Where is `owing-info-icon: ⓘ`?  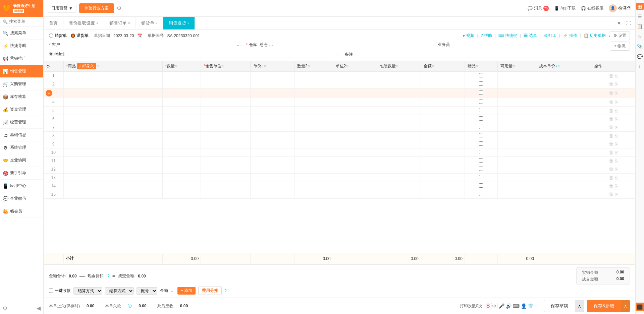 owing-info-icon: ⓘ is located at coordinates (130, 306).